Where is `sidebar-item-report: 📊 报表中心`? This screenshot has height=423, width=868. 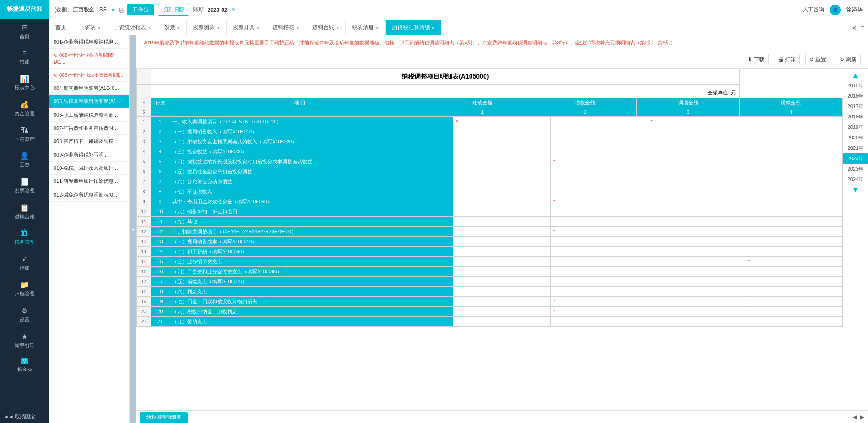
sidebar-item-report: 📊 报表中心 is located at coordinates (25, 83).